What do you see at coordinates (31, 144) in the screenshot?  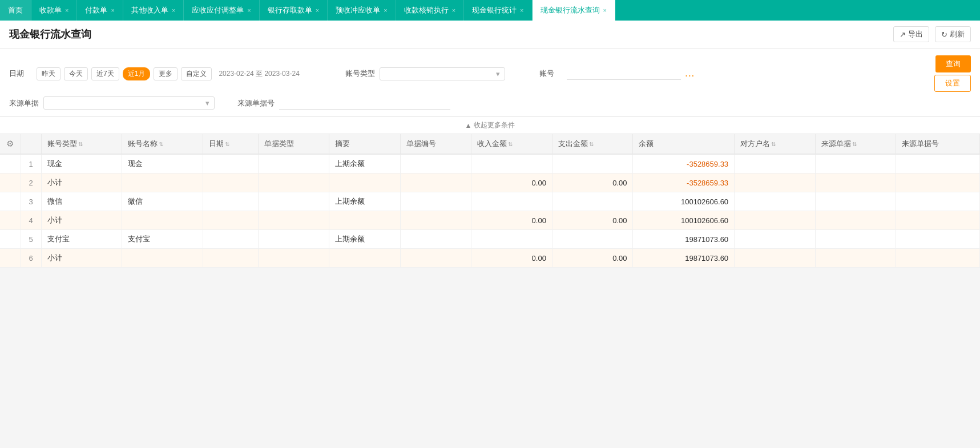 I see `col-rownum` at bounding box center [31, 144].